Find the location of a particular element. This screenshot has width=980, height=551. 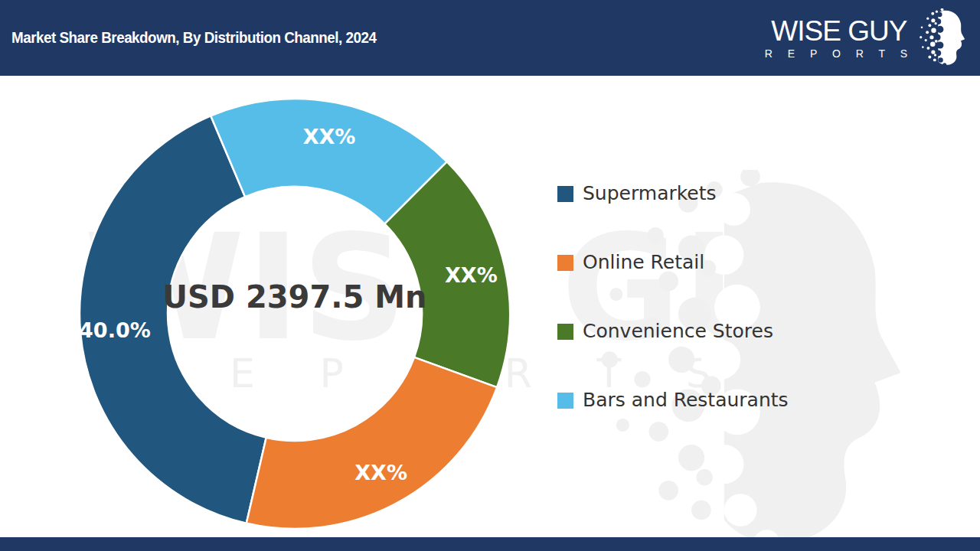

chart-legend: Supermarkets Online Retail Convenience S… is located at coordinates (673, 321).